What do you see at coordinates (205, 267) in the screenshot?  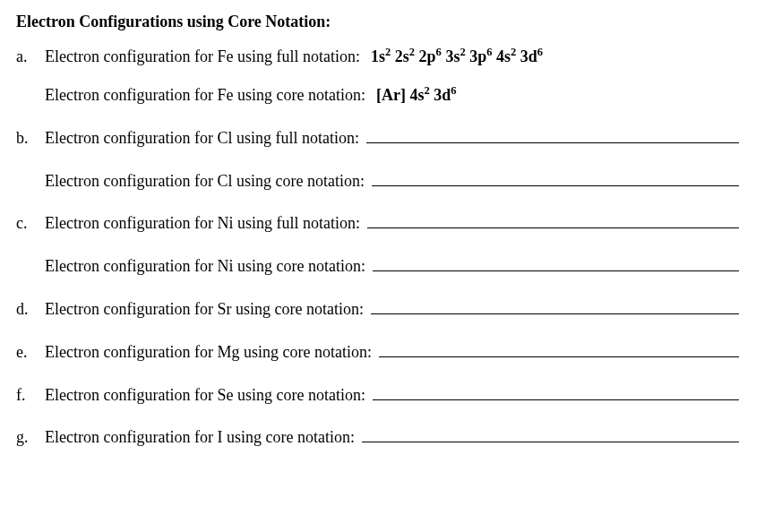 I see `prompt-text: Electron configuration for Ni using core…` at bounding box center [205, 267].